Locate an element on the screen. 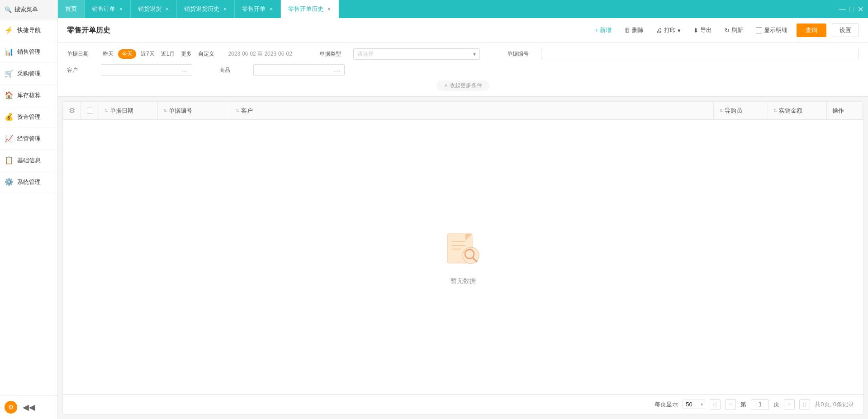 This screenshot has width=868, height=419. tab-retail-open: 零售开单✕ is located at coordinates (258, 9).